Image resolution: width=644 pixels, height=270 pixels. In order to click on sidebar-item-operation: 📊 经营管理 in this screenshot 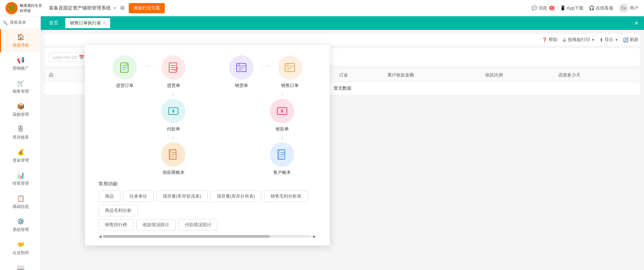, I will do `click(20, 179)`.